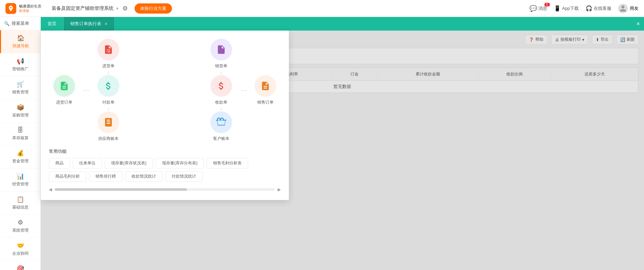  Describe the element at coordinates (20, 138) in the screenshot. I see `sidebar-label-inventory: 库存核算` at that location.